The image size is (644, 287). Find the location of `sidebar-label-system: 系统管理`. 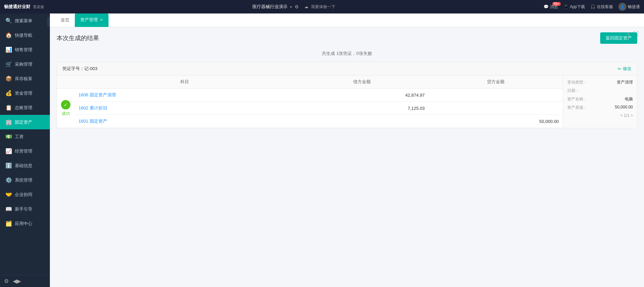

sidebar-label-system: 系统管理 is located at coordinates (24, 180).